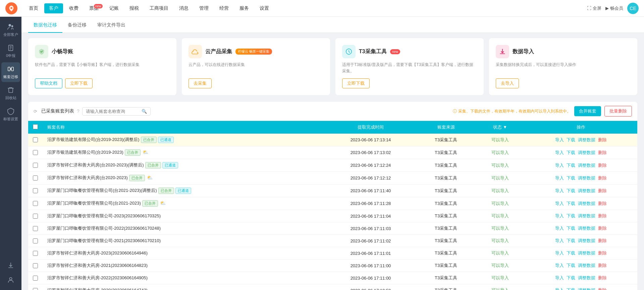 The height and width of the screenshot is (290, 644). What do you see at coordinates (113, 111) in the screenshot?
I see `search-input` at bounding box center [113, 111].